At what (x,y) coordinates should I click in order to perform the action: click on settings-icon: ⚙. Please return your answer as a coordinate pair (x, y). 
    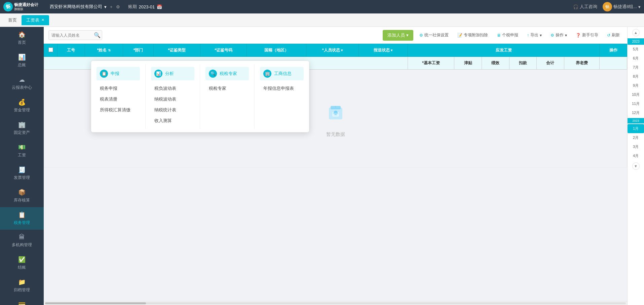
    Looking at the image, I should click on (118, 7).